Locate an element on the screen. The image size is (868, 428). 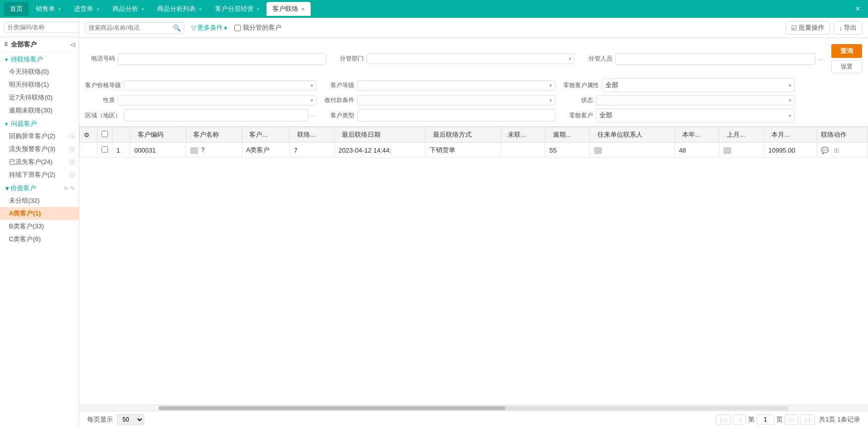
customer-level-label: 客户等级 is located at coordinates (339, 85).